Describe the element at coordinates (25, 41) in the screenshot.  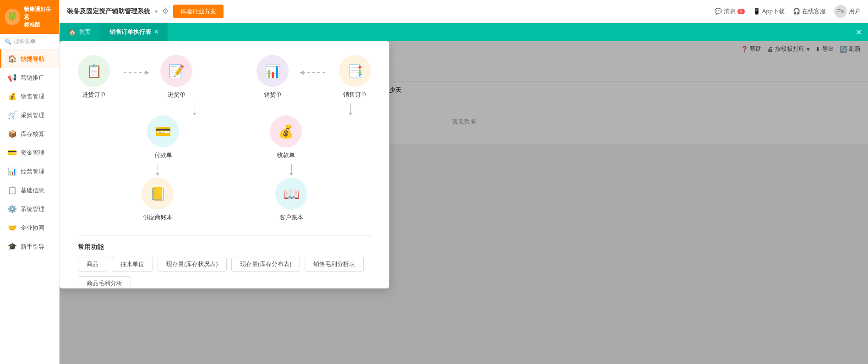
I see `search-label: 搜索菜单` at that location.